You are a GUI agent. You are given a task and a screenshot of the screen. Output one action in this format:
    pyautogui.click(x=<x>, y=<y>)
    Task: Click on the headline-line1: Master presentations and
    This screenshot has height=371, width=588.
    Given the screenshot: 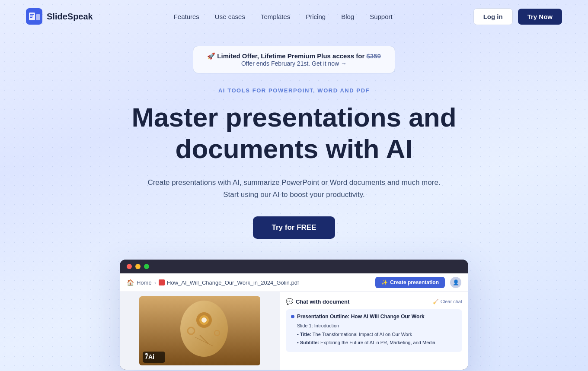 What is the action you would take?
    pyautogui.click(x=294, y=117)
    